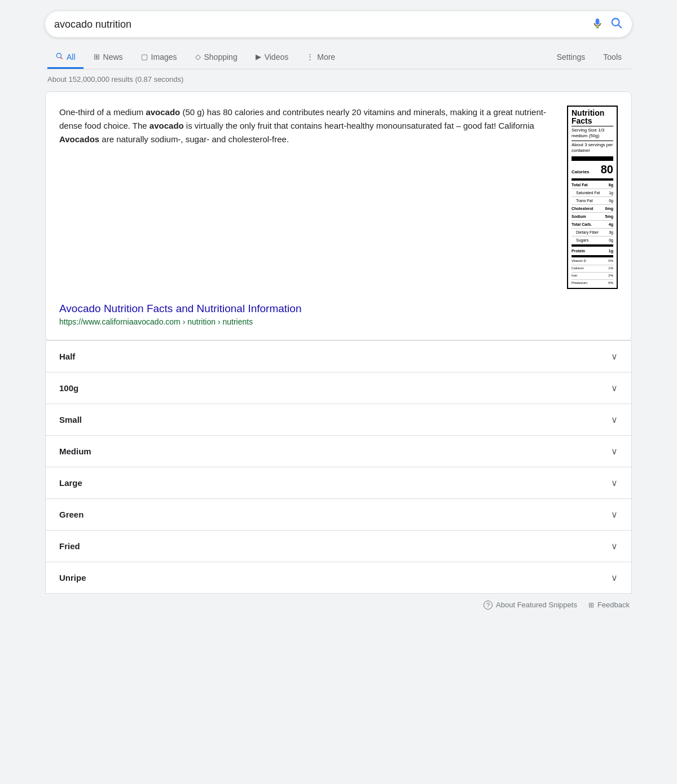 The image size is (677, 784). Describe the element at coordinates (71, 515) in the screenshot. I see `accordion-label: Green` at that location.